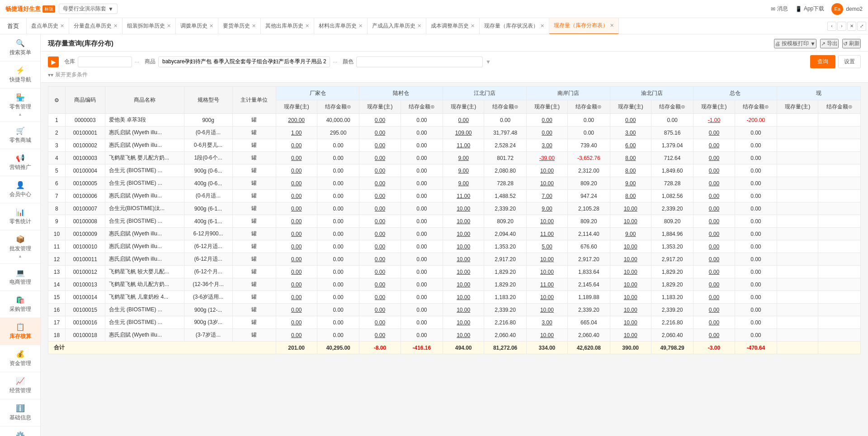 This screenshot has height=436, width=868. What do you see at coordinates (20, 217) in the screenshot?
I see `sidebar-item-6: 📊零售统计` at bounding box center [20, 217].